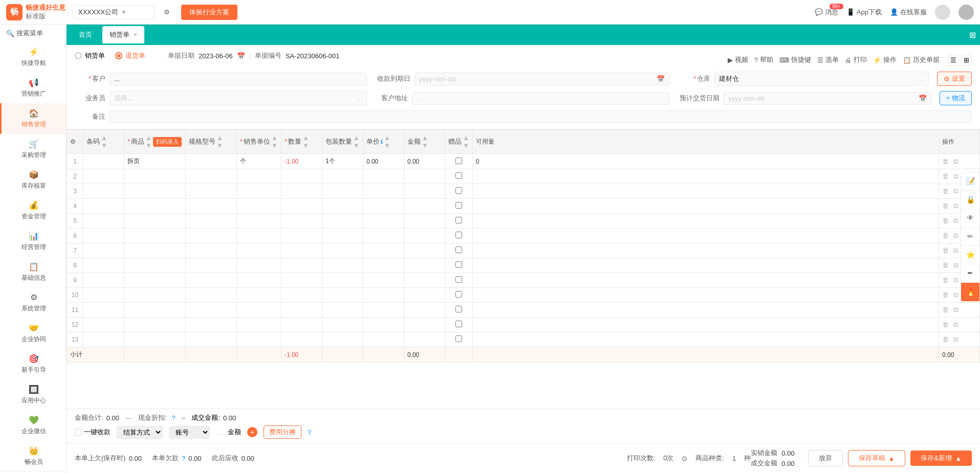 The width and height of the screenshot is (980, 473). What do you see at coordinates (953, 60) in the screenshot?
I see `view-toggle-list: ☰` at bounding box center [953, 60].